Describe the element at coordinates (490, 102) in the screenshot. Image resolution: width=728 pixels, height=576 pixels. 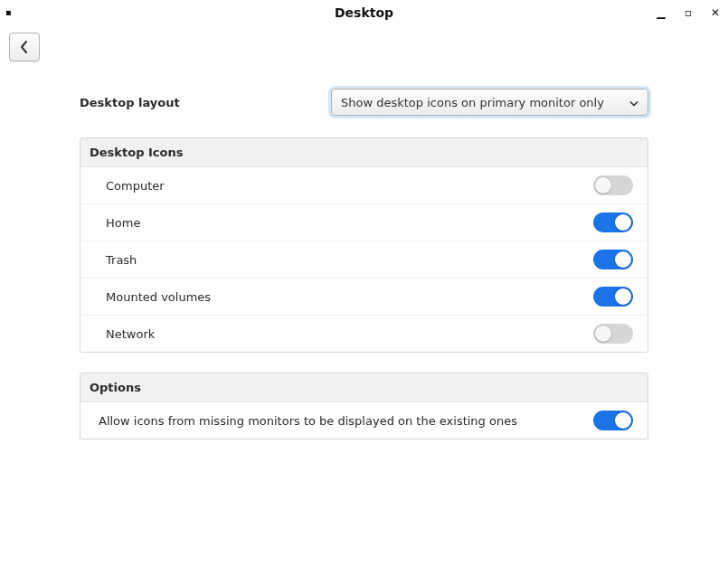
I see `desktop-layout-combo: Show desktop icons on primary monitor on…` at that location.